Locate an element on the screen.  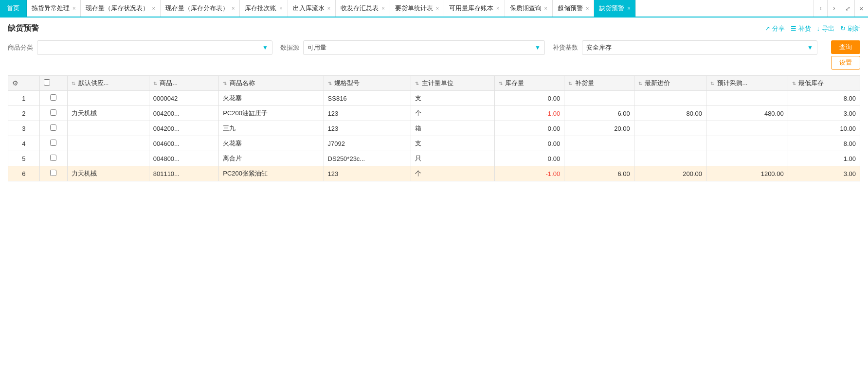
th-stock: ⇅ 库存量 is located at coordinates (529, 84).